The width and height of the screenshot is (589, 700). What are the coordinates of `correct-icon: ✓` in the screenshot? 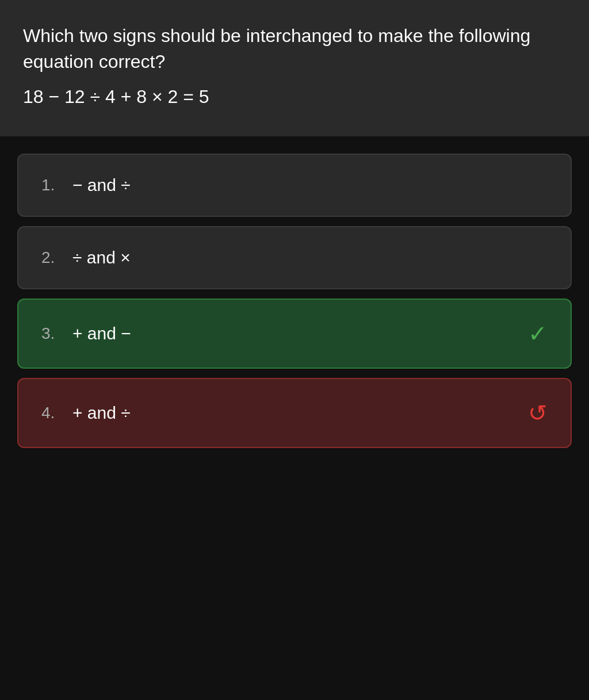 It's located at (538, 334).